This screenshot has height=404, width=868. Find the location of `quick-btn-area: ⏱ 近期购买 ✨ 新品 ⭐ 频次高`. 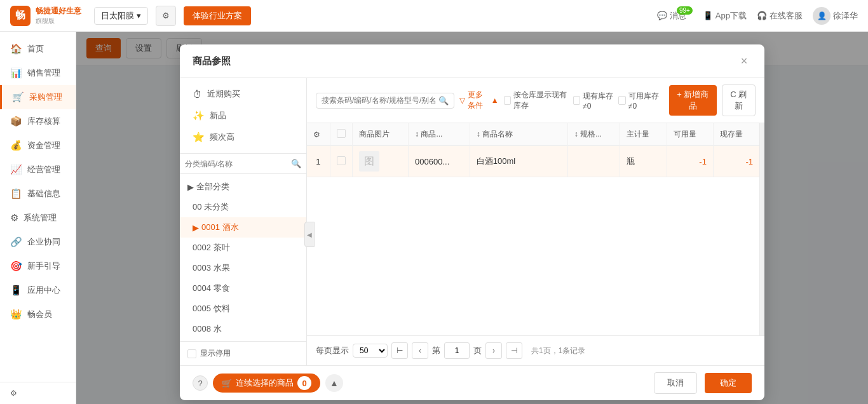

quick-btn-area: ⏱ 近期购买 ✨ 新品 ⭐ 频次高 is located at coordinates (243, 116).